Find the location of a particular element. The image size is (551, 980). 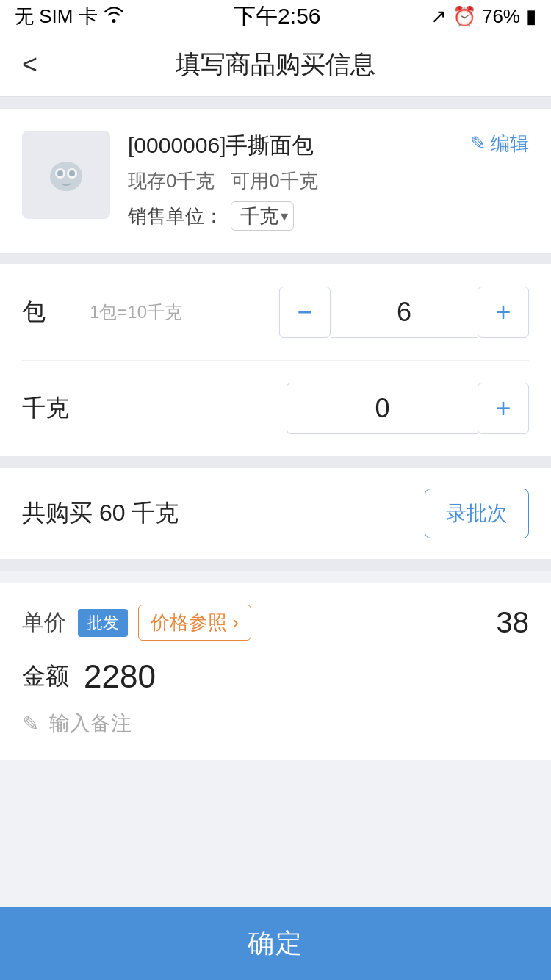

status-time: 下午2:56 is located at coordinates (277, 16).